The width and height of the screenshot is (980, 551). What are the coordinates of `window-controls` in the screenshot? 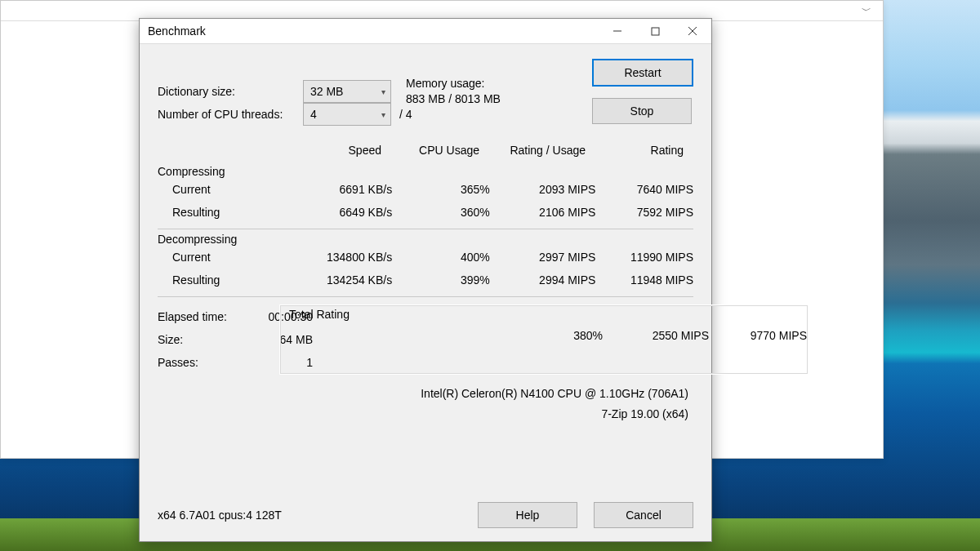 It's located at (655, 31).